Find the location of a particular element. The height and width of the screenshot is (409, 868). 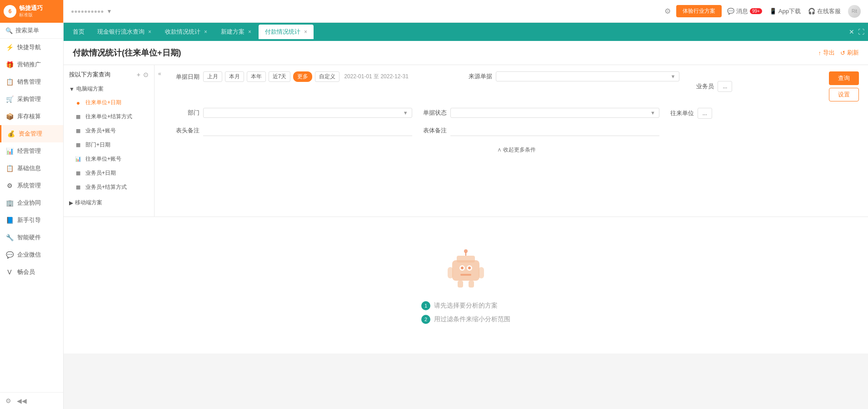

sidebar-item-sales: 📋 销售管理 is located at coordinates (32, 82).